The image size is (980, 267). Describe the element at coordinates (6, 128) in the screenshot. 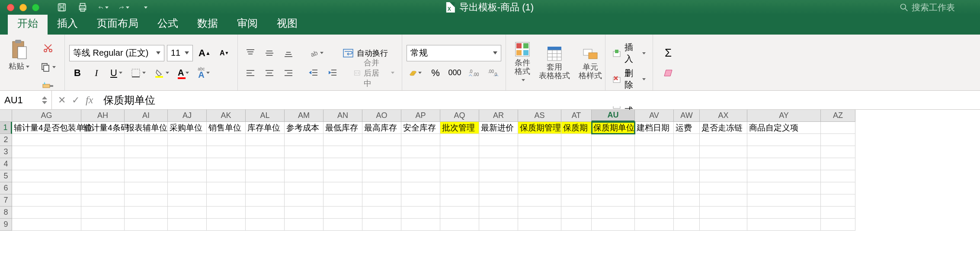

I see `row-header-1: 1` at that location.